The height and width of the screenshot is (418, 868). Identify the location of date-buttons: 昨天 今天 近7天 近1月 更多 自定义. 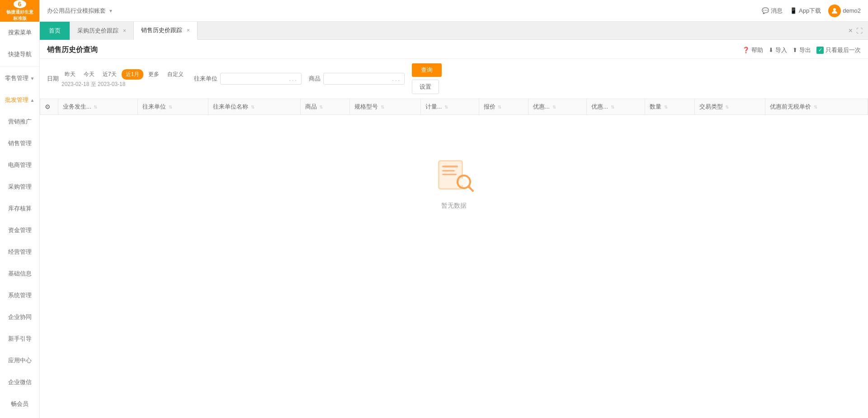
(124, 74).